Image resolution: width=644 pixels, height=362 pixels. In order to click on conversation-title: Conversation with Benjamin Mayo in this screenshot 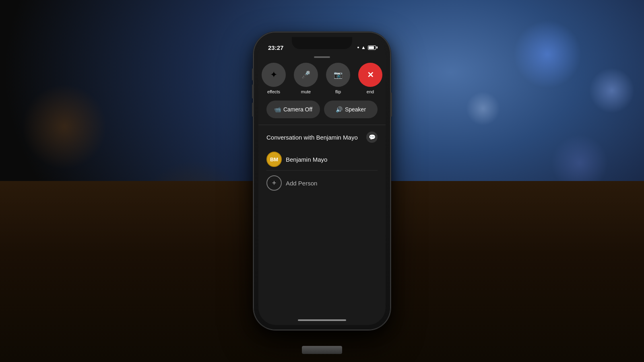, I will do `click(312, 138)`.